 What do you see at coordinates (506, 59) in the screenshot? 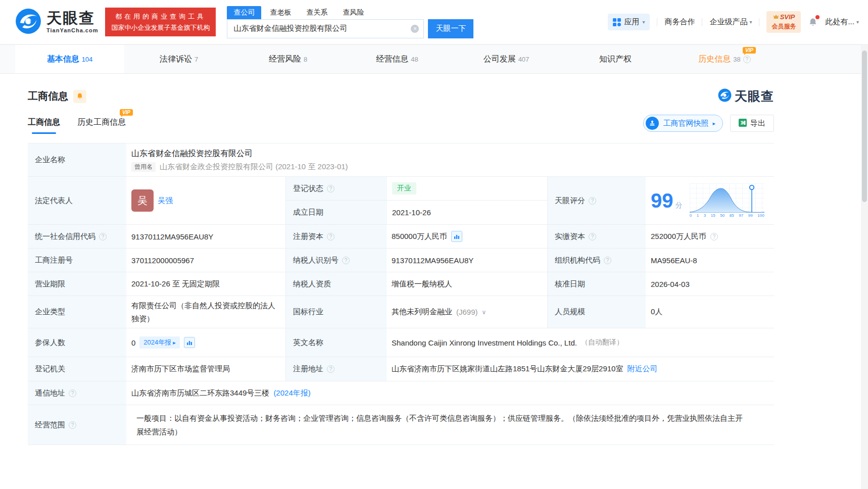
I see `tab-company-development: 公司发展 407` at bounding box center [506, 59].